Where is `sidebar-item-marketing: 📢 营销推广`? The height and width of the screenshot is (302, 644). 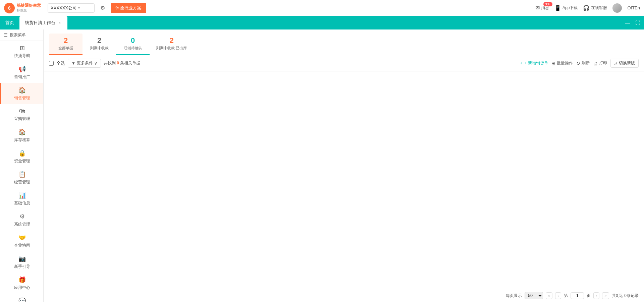 sidebar-item-marketing: 📢 营销推广 is located at coordinates (21, 72).